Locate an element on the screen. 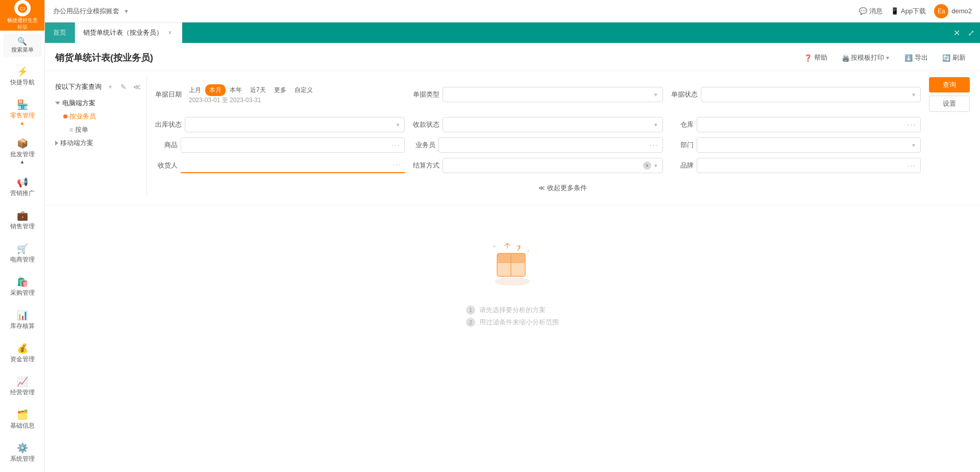 The width and height of the screenshot is (980, 472). wholesale-expand-icon: ▲ is located at coordinates (22, 161).